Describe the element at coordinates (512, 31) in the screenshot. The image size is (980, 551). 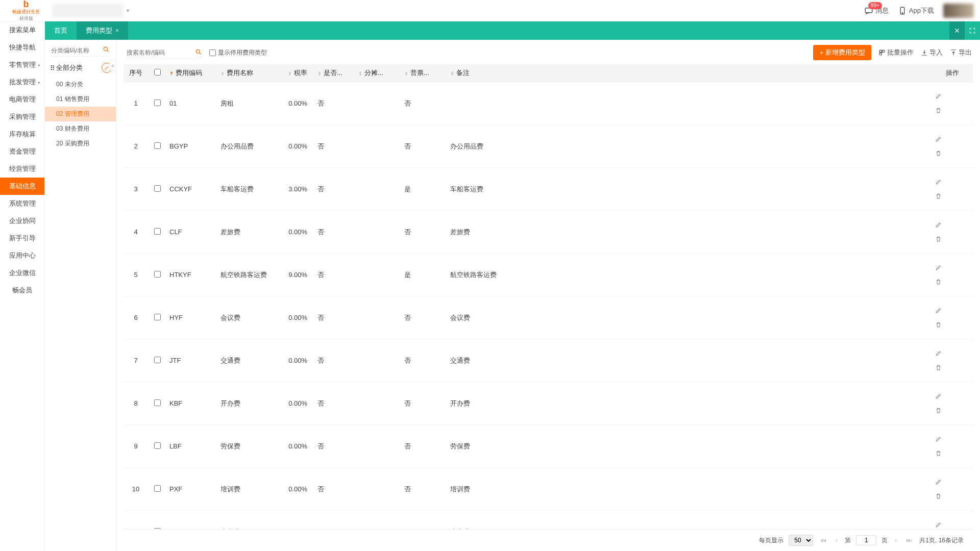
I see `tab-bar: 首页费用类型×` at that location.